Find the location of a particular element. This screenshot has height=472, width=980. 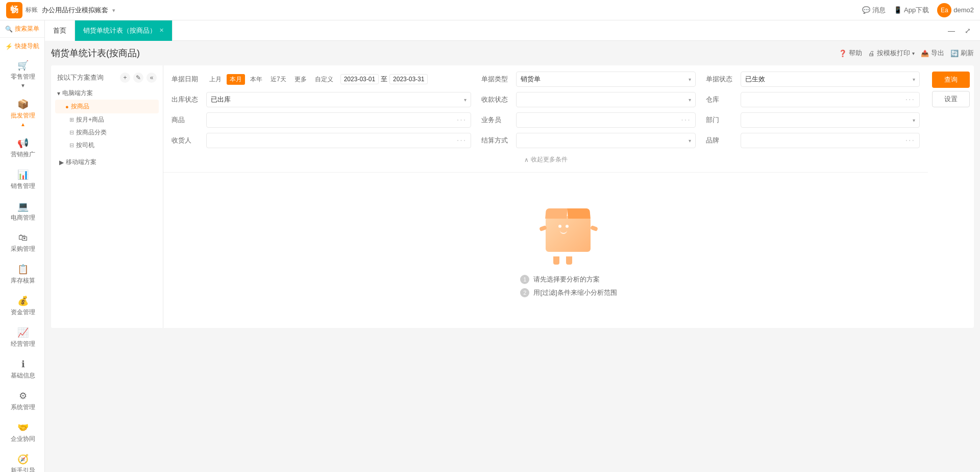

sidebar-item-management: 📈 经营管理 is located at coordinates (22, 338).